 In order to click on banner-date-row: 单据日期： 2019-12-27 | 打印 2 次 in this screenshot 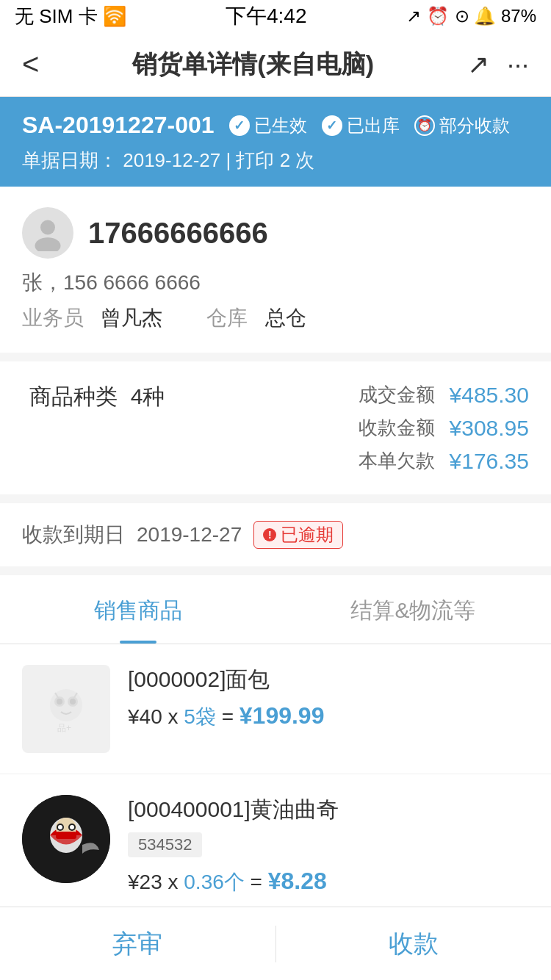, I will do `click(276, 160)`.